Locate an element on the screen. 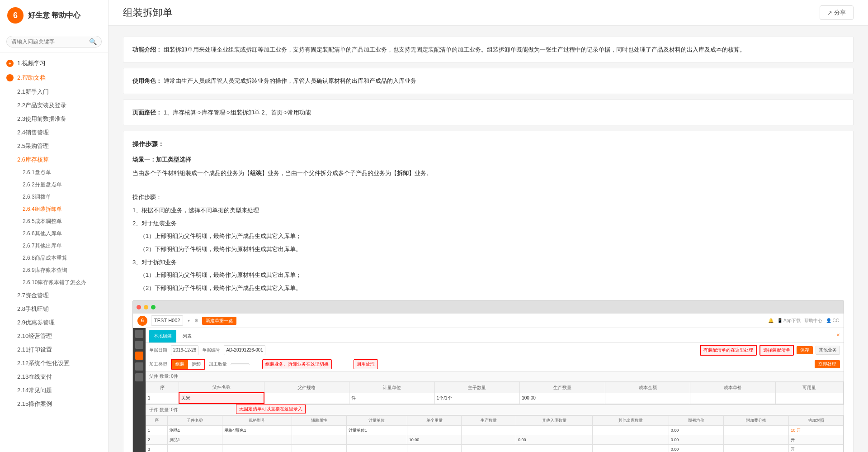 The width and height of the screenshot is (868, 452). mock-sub-td1-in is located at coordinates (554, 430).